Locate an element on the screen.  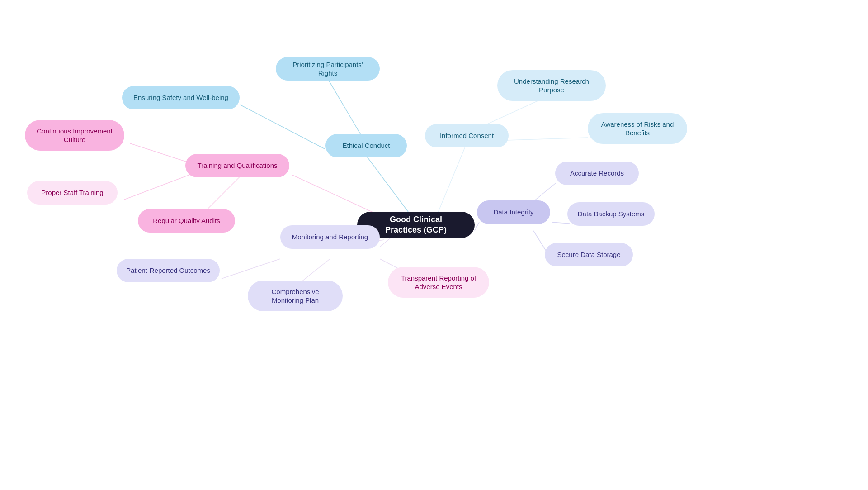
data-backup-node: Data Backup Systems is located at coordinates (611, 214).